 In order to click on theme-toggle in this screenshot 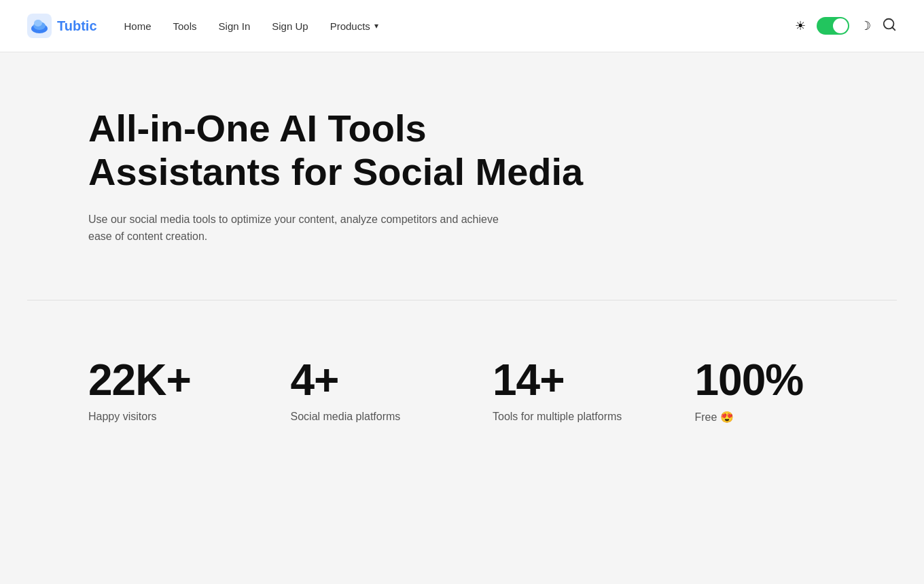, I will do `click(833, 26)`.